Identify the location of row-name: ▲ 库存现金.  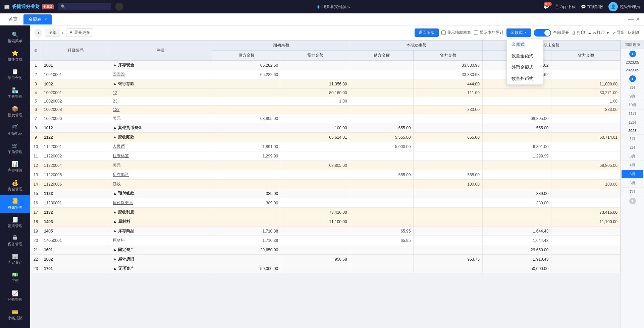
(161, 65).